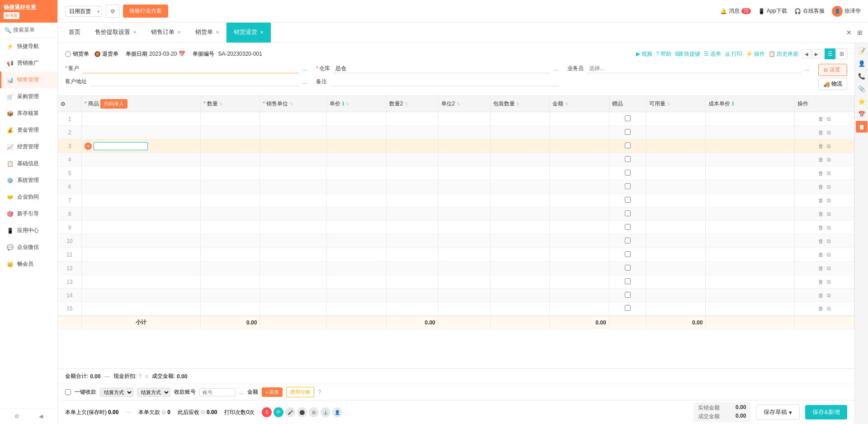  What do you see at coordinates (809, 11) in the screenshot?
I see `support-btn: 🎧 在线客服` at bounding box center [809, 11].